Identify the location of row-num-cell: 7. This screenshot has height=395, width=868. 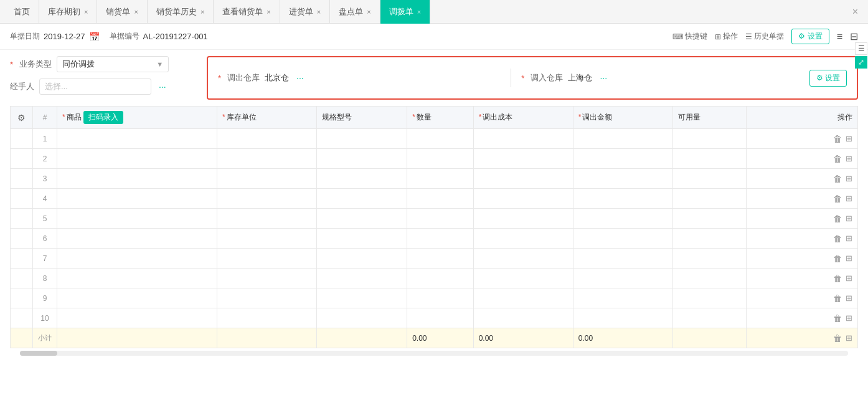
(45, 259).